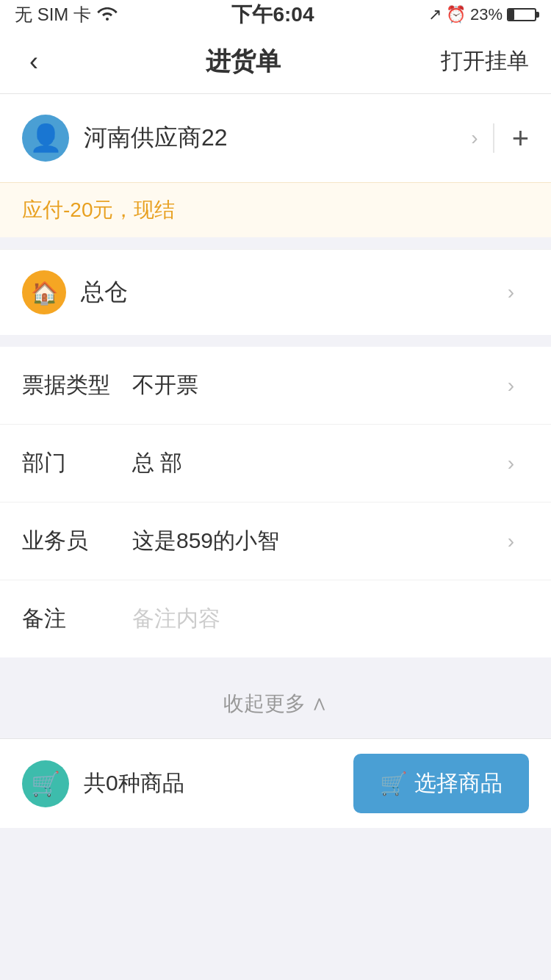  What do you see at coordinates (276, 15) in the screenshot?
I see `status-bar: 无 SIM 卡 下午6:04 ↗ ⏰ 23%` at bounding box center [276, 15].